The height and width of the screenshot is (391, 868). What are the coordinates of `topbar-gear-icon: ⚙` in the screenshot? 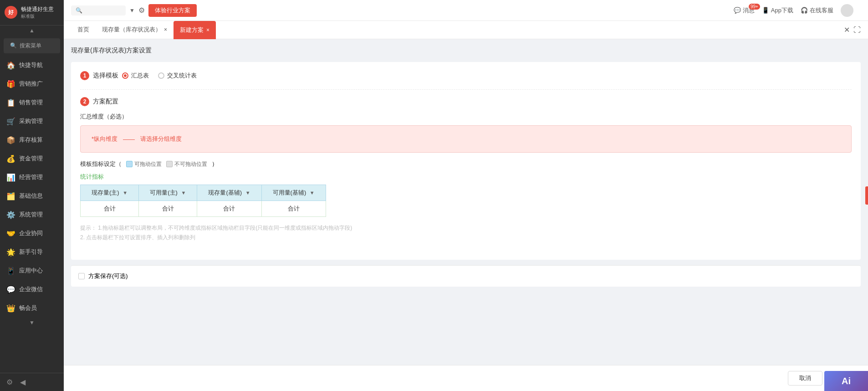 It's located at (142, 10).